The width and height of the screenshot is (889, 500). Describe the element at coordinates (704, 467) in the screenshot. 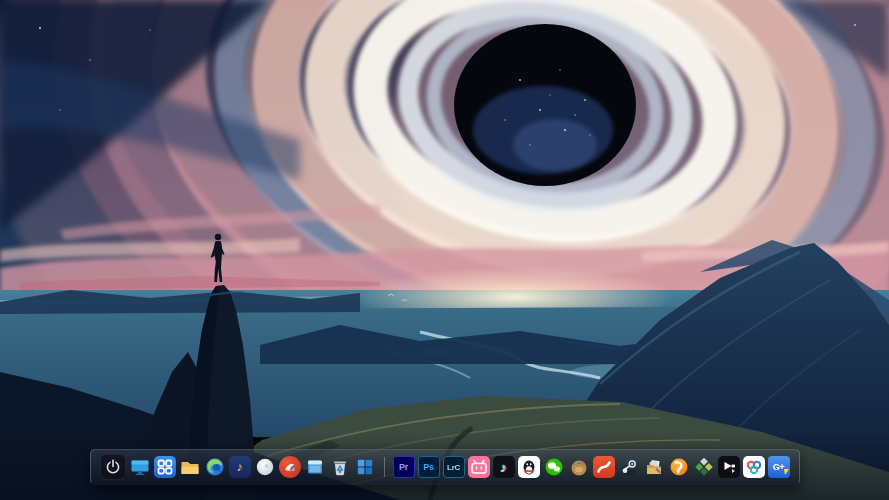

I see `diamond-tiles-icon` at that location.